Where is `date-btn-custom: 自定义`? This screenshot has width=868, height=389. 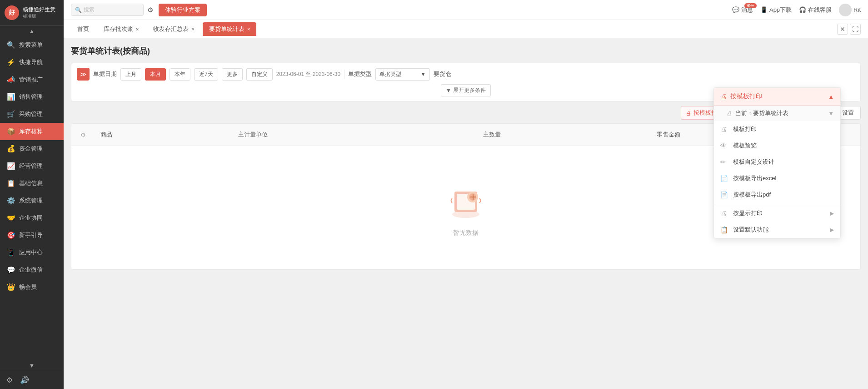
date-btn-custom: 自定义 is located at coordinates (259, 75).